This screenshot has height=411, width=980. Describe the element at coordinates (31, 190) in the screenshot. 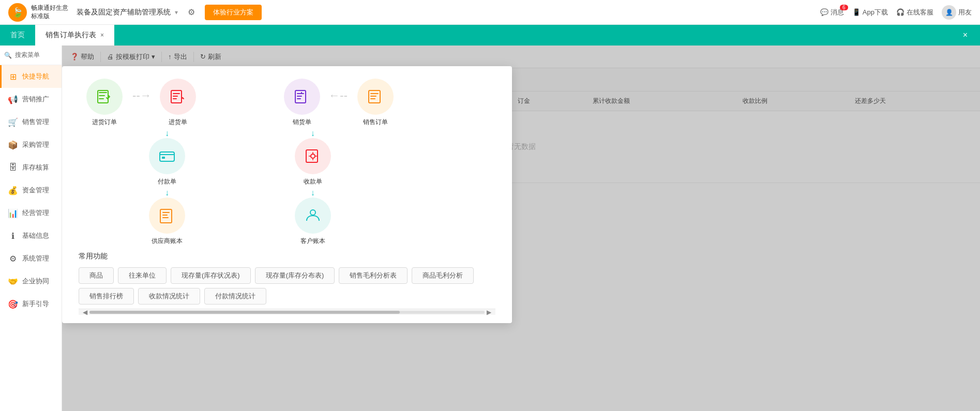

I see `sidebar-item-finance: 💰 资金管理` at that location.